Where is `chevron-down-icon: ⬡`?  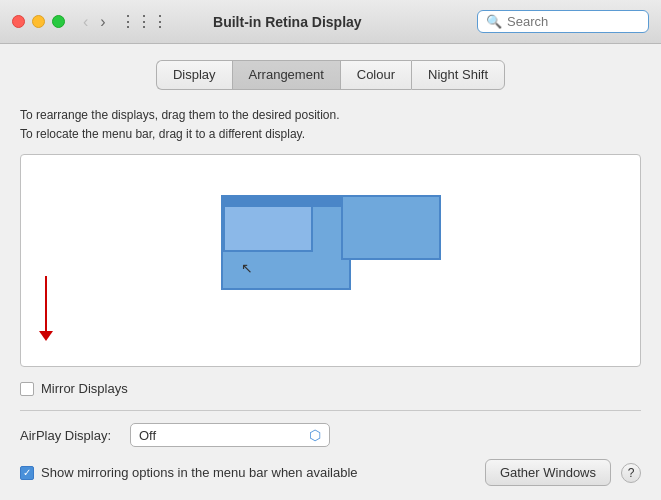 chevron-down-icon: ⬡ is located at coordinates (315, 435).